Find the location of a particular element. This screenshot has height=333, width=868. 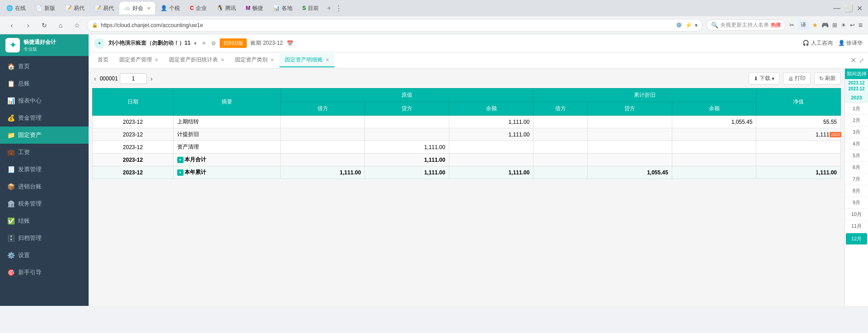

month-10: 10月 is located at coordinates (856, 215).